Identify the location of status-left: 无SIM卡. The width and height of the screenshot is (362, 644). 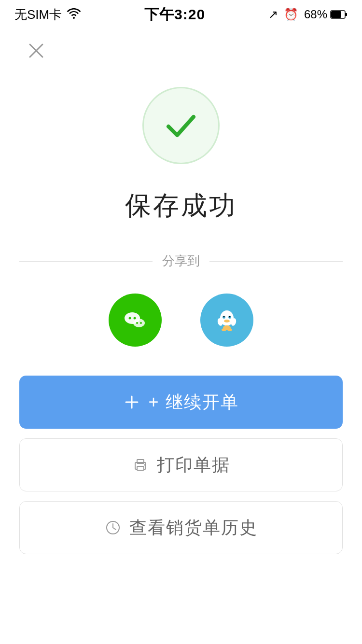
(48, 14).